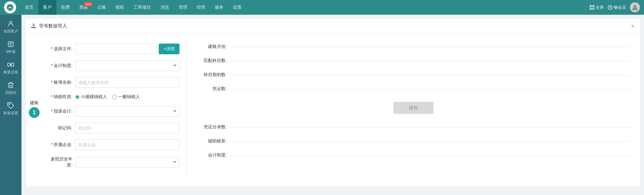 Image resolution: width=644 pixels, height=195 pixels. I want to click on file-input-group: +浏览, so click(128, 49).